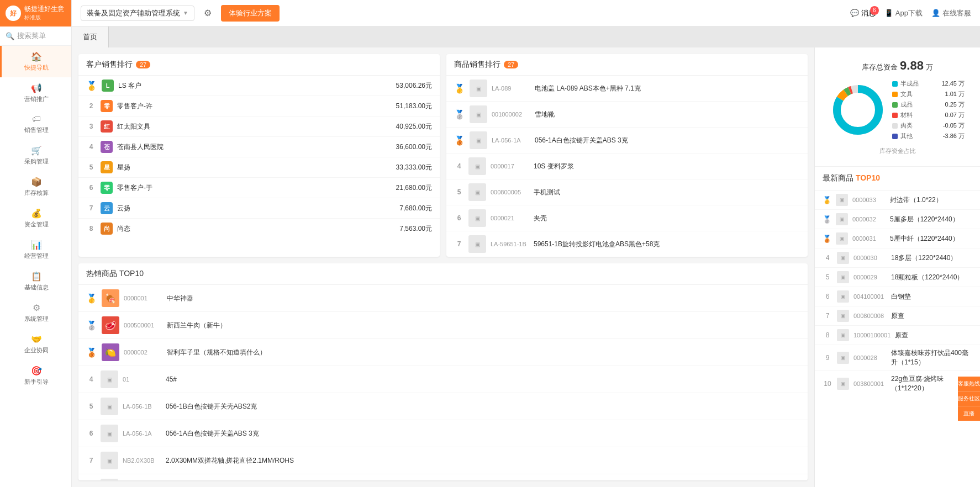 The width and height of the screenshot is (980, 487). Describe the element at coordinates (916, 136) in the screenshot. I see `legend-name: 其他` at that location.